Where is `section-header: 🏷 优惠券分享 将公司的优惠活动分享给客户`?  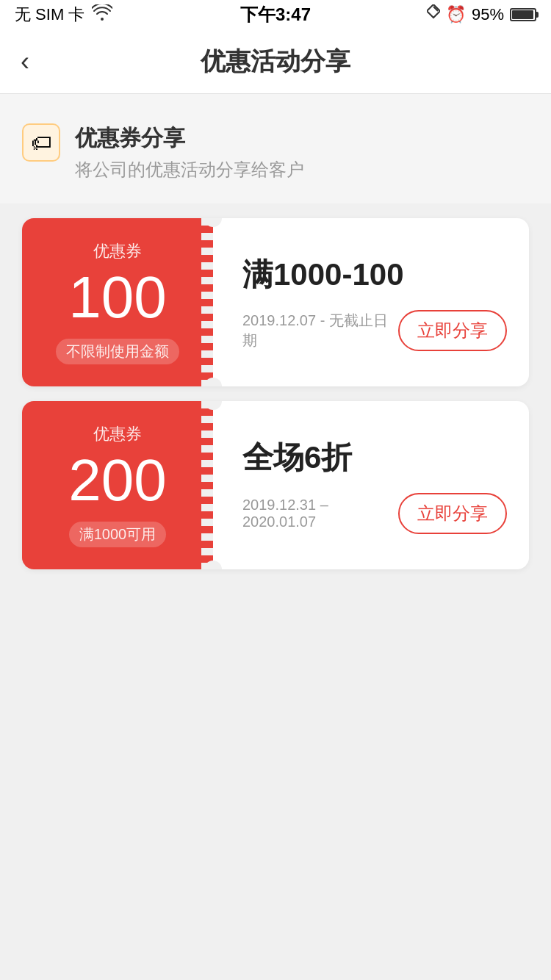 section-header: 🏷 优惠券分享 将公司的优惠活动分享给客户 is located at coordinates (276, 153).